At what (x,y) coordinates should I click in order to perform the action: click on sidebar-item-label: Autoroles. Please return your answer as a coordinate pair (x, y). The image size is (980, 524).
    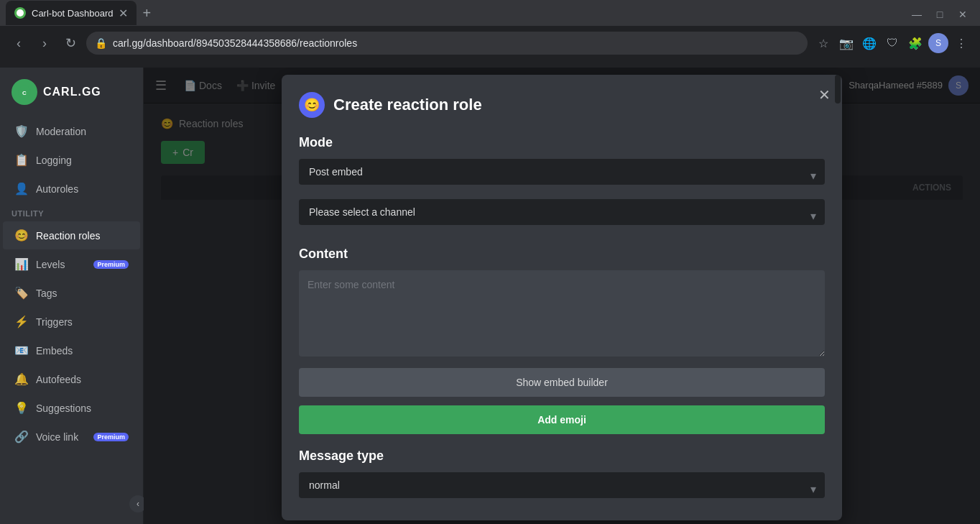
    Looking at the image, I should click on (57, 189).